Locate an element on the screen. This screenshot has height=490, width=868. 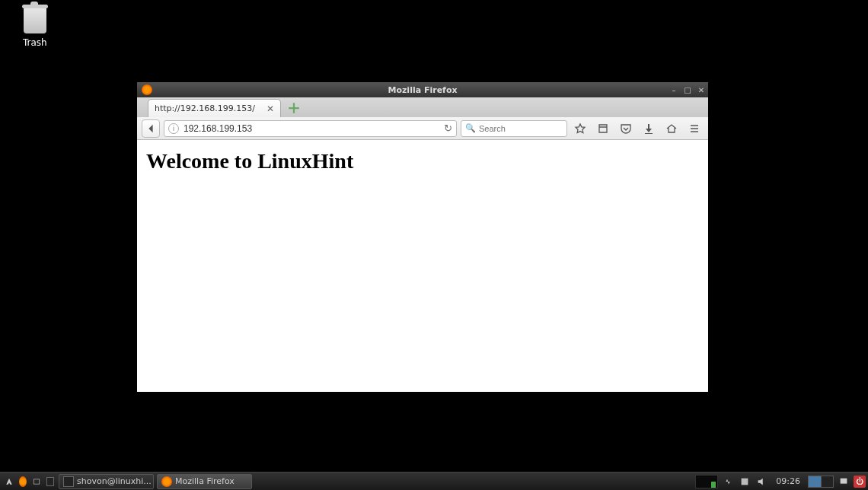
tab-bar: http://192.168.199.153/ ✕ is located at coordinates (423, 107).